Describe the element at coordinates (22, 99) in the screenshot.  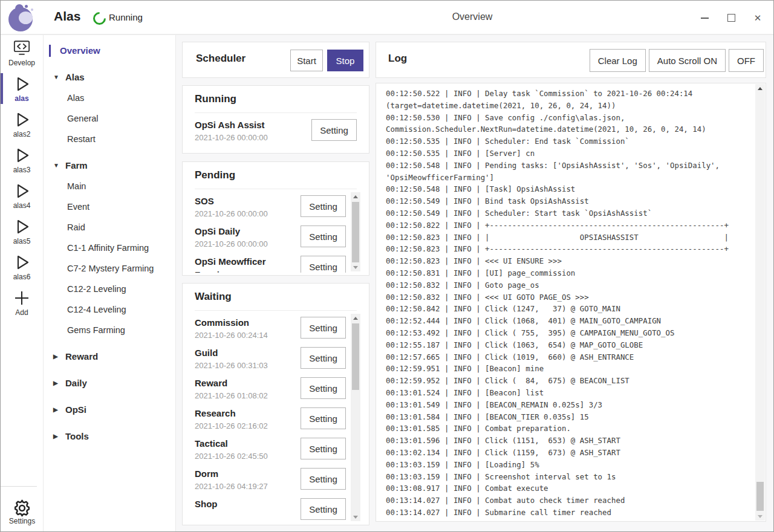
I see `rail-item-label: alas` at that location.